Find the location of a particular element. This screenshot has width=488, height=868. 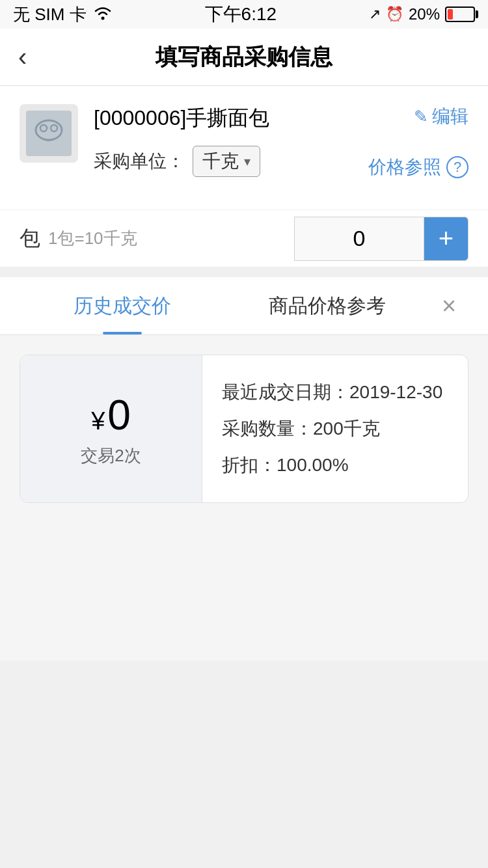

tab-close-button: × is located at coordinates (449, 306).